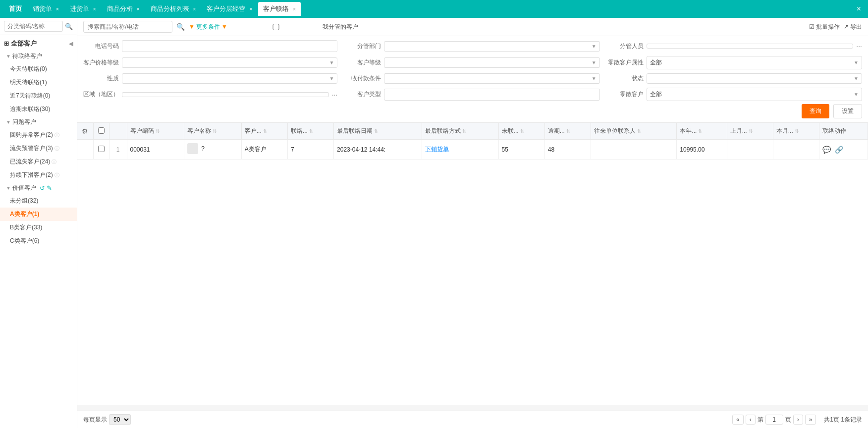  What do you see at coordinates (839, 150) in the screenshot?
I see `link-action-icon: 🔗` at bounding box center [839, 150].